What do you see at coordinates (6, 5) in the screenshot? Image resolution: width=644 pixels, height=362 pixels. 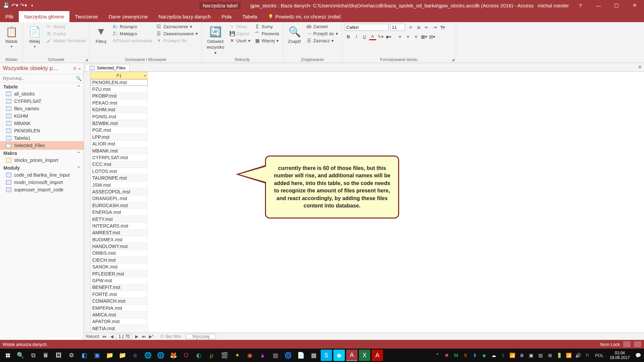 I see `save-icon: 💾` at bounding box center [6, 5].